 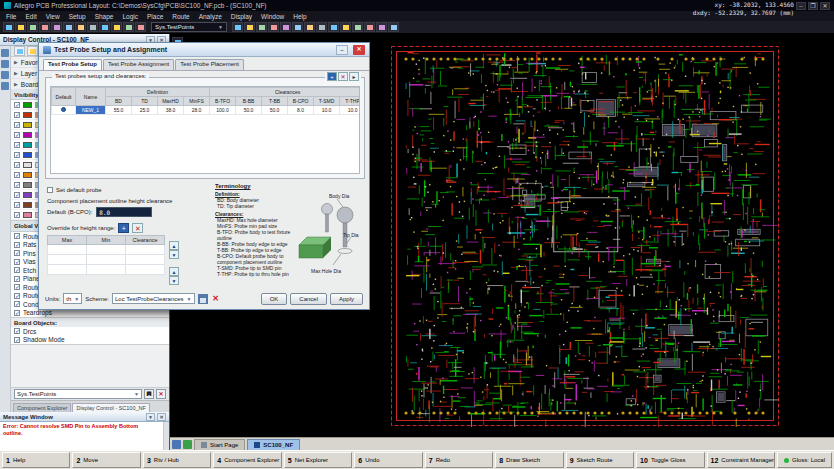 I want to click on fkey-5: 5Net Explorer, so click(x=318, y=460).